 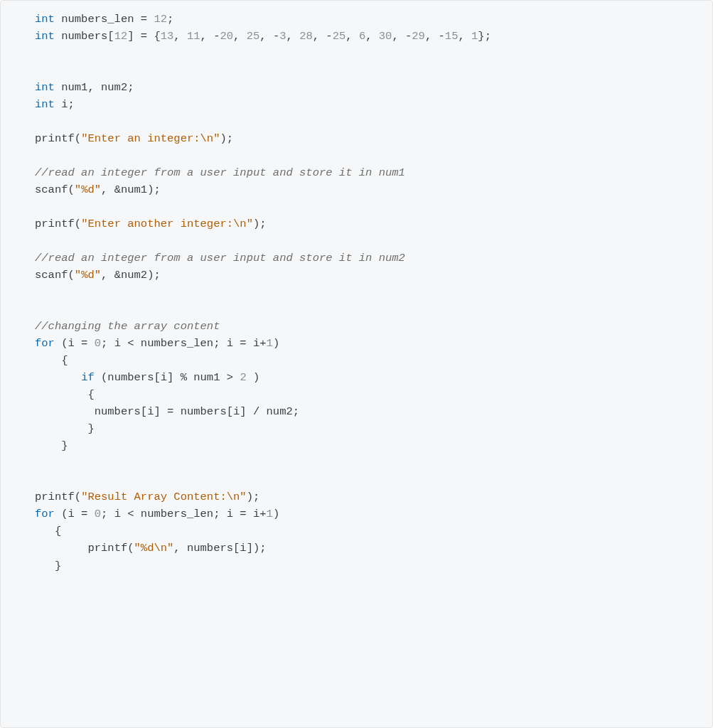 What do you see at coordinates (283, 36) in the screenshot?
I see `code-token-num: 3` at bounding box center [283, 36].